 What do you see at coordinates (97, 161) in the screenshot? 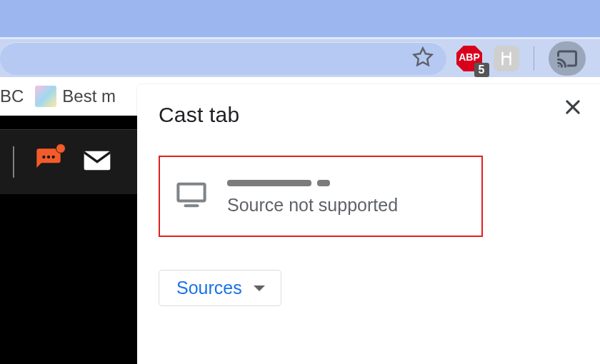
I see `mail-icon` at bounding box center [97, 161].